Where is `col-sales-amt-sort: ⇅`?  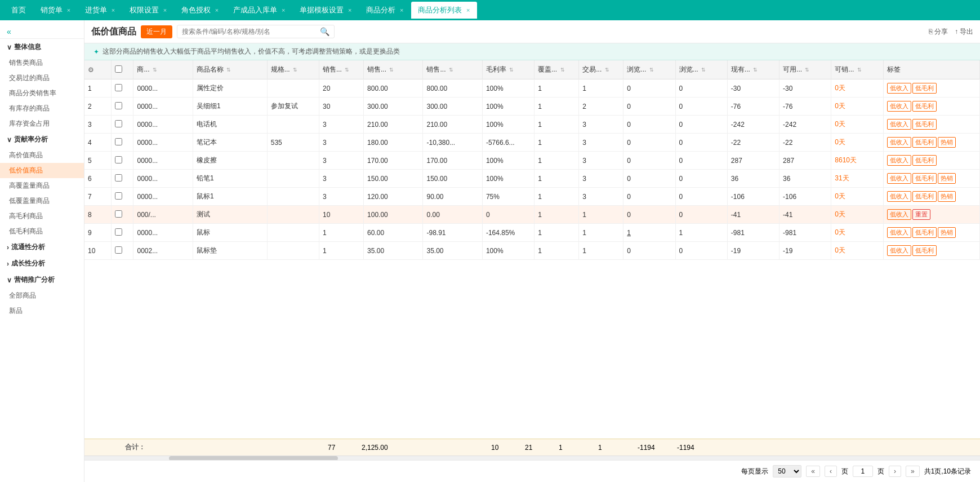
col-sales-amt-sort: ⇅ is located at coordinates (391, 70).